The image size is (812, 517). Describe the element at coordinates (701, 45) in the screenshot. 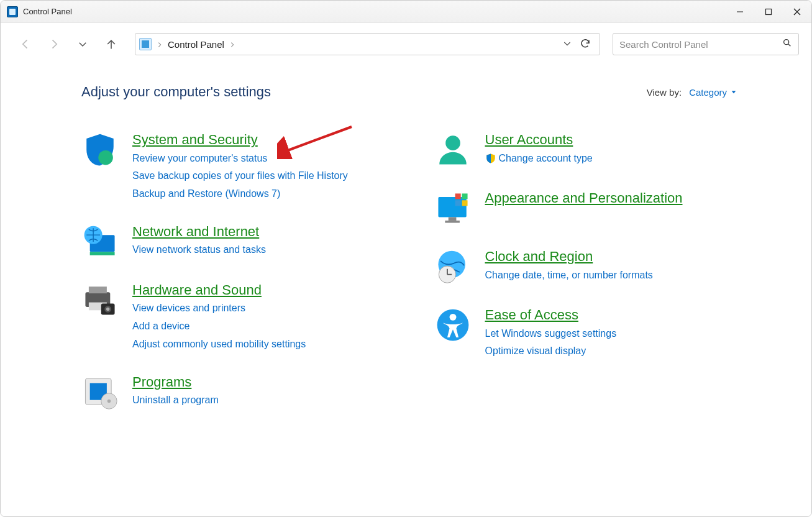

I see `search-input` at that location.